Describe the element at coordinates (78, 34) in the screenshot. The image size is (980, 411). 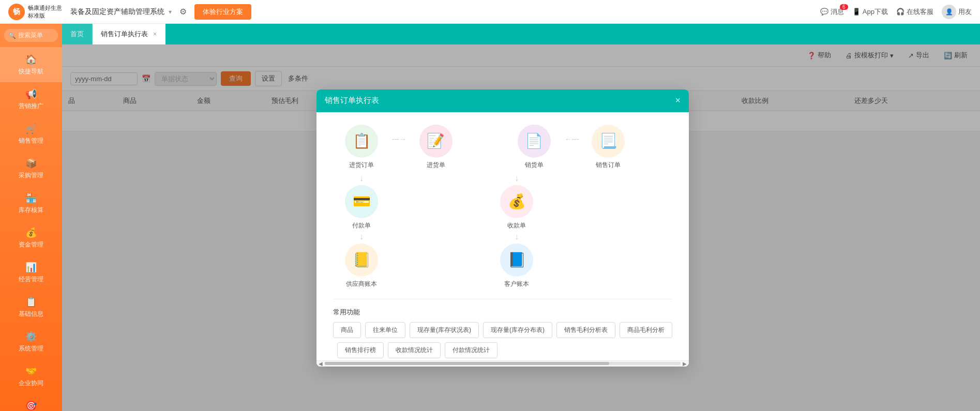
I see `tab-home: 首页` at that location.